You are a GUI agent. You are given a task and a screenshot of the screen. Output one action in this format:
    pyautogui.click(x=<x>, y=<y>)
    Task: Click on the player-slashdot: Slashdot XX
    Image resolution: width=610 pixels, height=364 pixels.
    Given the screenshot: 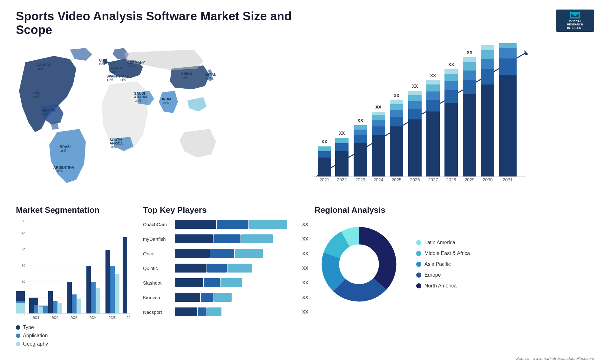 What is the action you would take?
    pyautogui.click(x=226, y=283)
    